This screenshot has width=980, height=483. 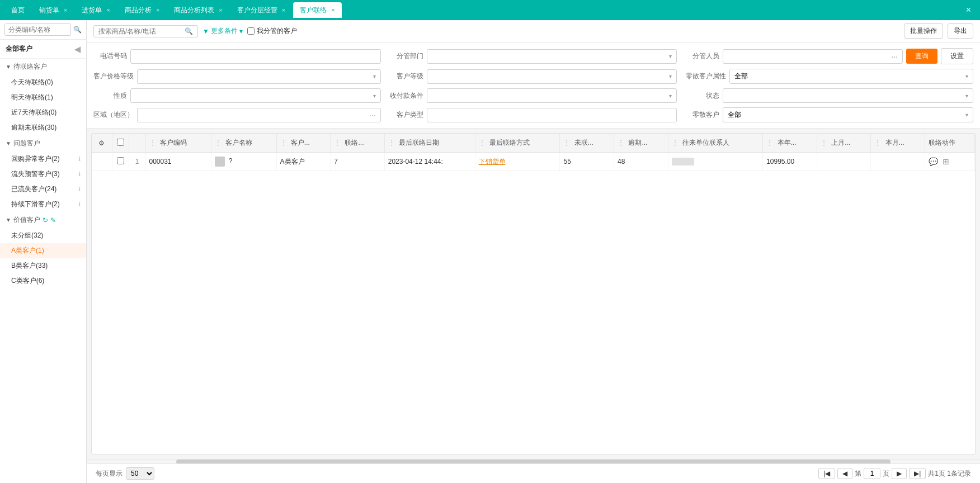 What do you see at coordinates (534, 461) in the screenshot?
I see `horizontal-scrollbar` at bounding box center [534, 461].